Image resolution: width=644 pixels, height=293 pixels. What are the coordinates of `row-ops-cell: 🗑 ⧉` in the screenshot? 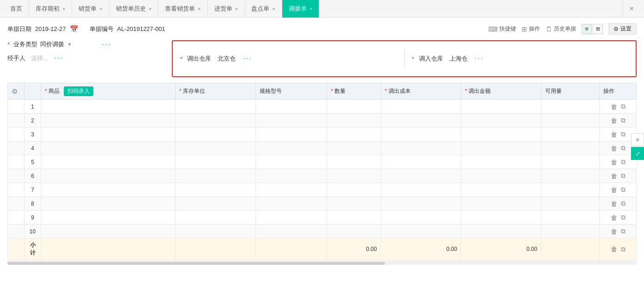 It's located at (618, 190).